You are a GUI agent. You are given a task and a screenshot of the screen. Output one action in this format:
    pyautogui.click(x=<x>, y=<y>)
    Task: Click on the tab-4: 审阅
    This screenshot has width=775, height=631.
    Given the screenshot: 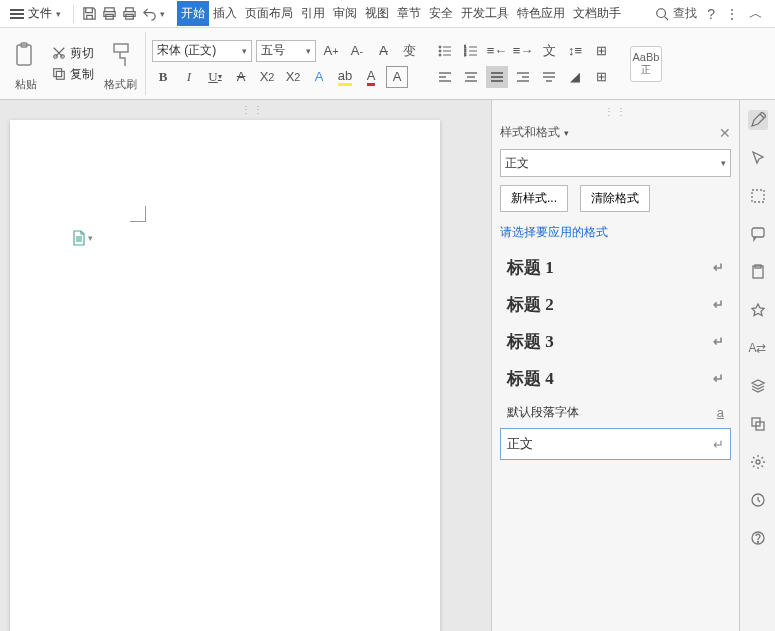 What is the action you would take?
    pyautogui.click(x=345, y=14)
    